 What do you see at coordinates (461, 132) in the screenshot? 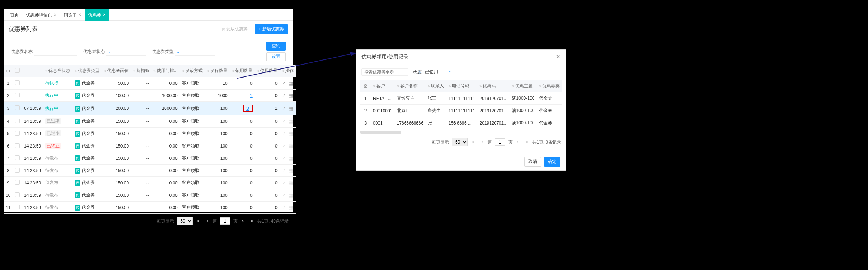
I see `horizontal-scrollbar` at bounding box center [461, 132].